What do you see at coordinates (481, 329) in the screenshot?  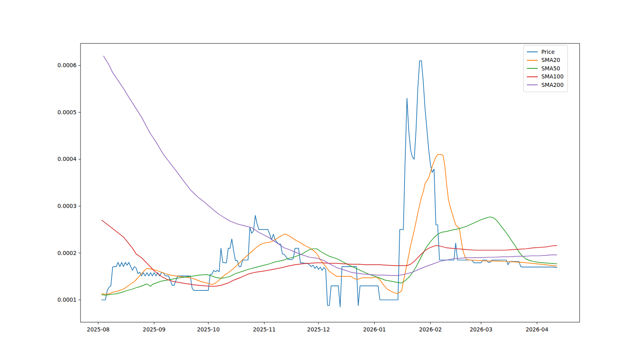 I see `x-tick-label: 2026-03` at bounding box center [481, 329].